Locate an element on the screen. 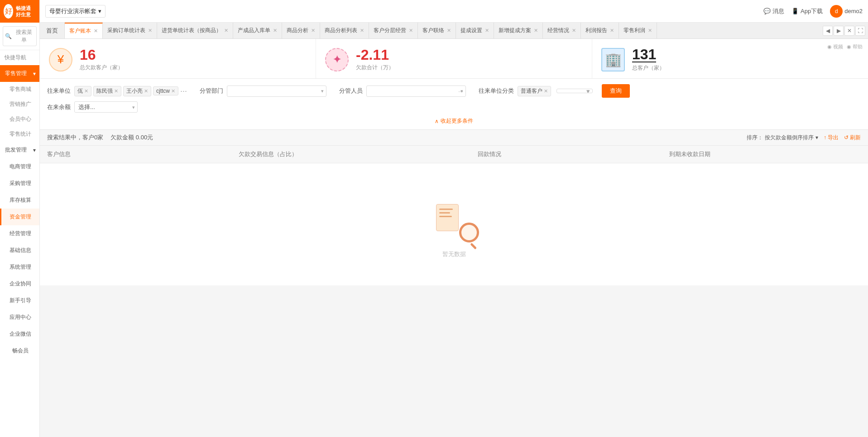 The height and width of the screenshot is (437, 868). user-menu: d demo2 is located at coordinates (846, 11).